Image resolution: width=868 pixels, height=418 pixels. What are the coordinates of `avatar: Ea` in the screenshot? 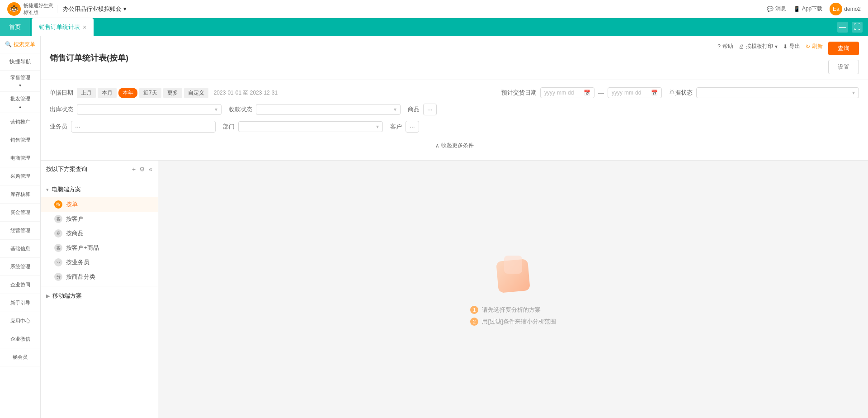 It's located at (836, 9).